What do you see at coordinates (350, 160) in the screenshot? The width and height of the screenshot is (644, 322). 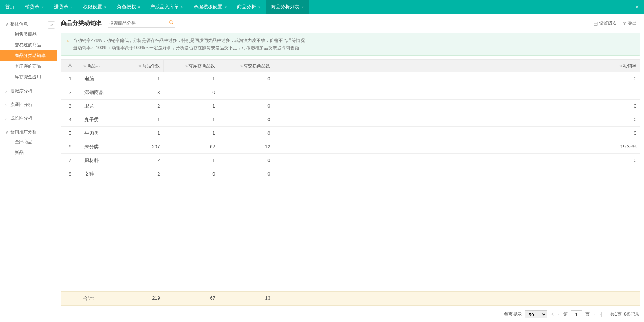 I see `table-row: 7原材料2100` at bounding box center [350, 160].